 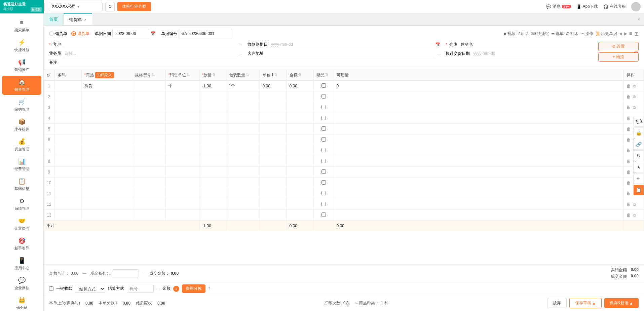 What do you see at coordinates (438, 45) in the screenshot?
I see `due-date-calendar-icon: 📅` at bounding box center [438, 45].